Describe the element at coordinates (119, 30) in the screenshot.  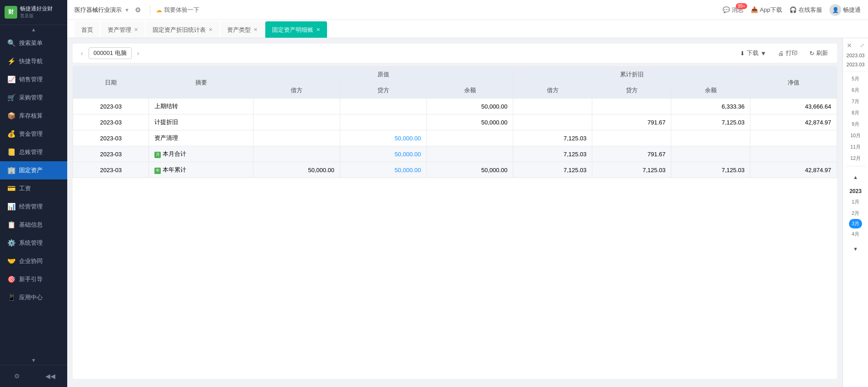
I see `tab-label-asset-mgmt: 资产管理` at that location.